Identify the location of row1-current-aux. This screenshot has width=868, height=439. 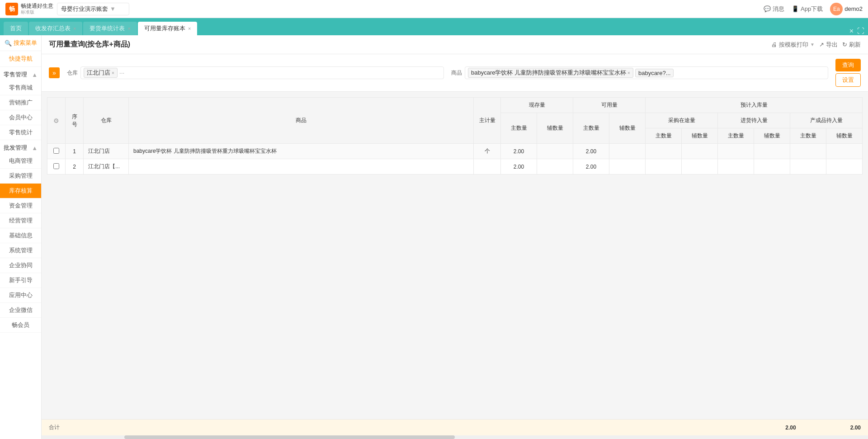
(555, 151).